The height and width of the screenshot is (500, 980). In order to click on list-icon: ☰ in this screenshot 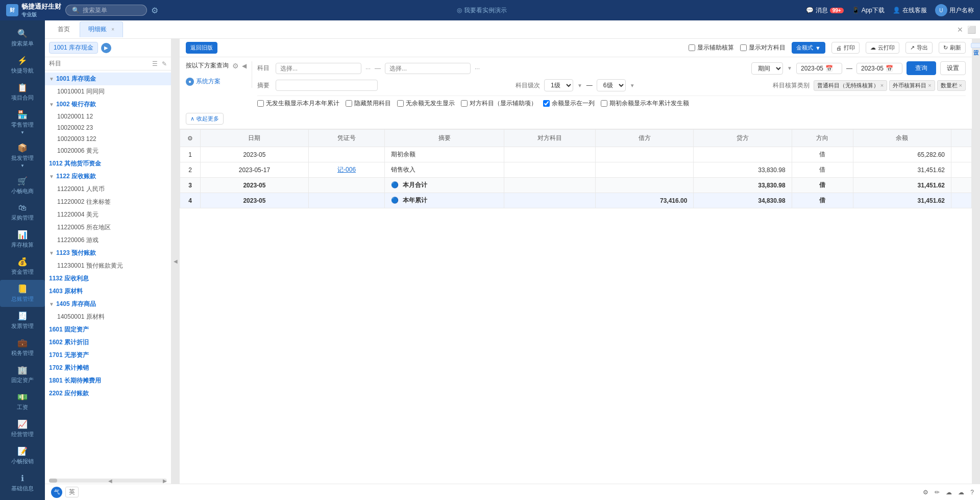, I will do `click(155, 64)`.